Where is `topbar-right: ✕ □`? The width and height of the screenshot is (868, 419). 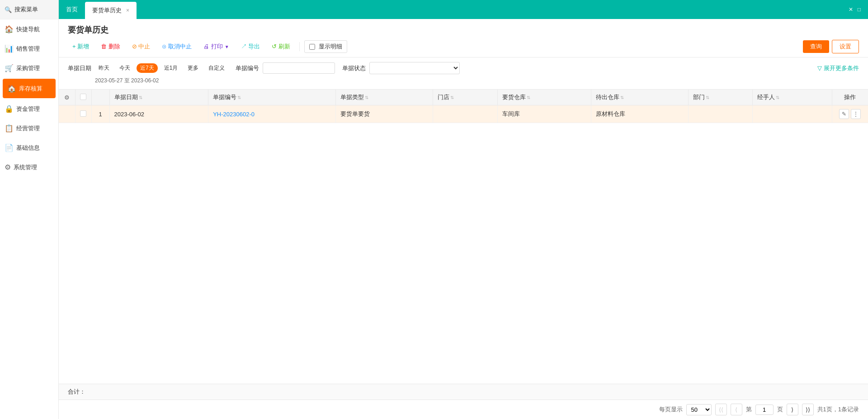 topbar-right: ✕ □ is located at coordinates (858, 10).